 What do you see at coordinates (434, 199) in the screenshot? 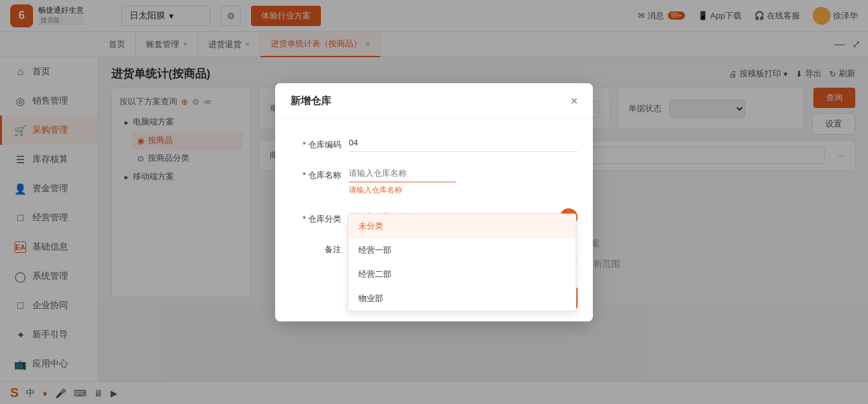
I see `modal-body: * 仓库编码 * 仓库名称 请输入仓库名称 * 仓库分类 ▲` at bounding box center [434, 199].